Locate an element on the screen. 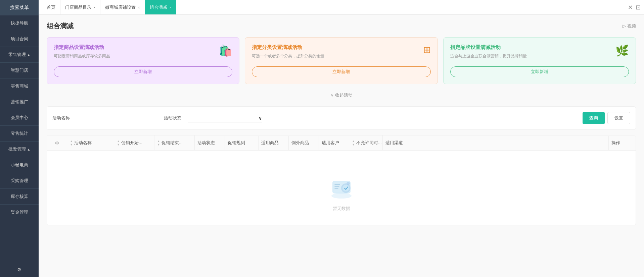  th-operation-label: 操作 is located at coordinates (616, 143).